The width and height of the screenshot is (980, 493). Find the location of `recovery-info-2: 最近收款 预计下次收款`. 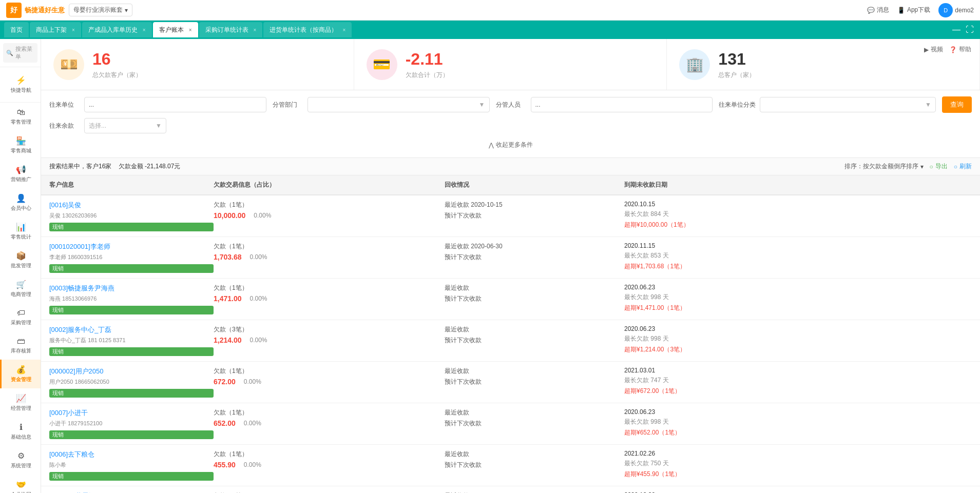

recovery-info-2: 最近收款 预计下次收款 is located at coordinates (534, 293).